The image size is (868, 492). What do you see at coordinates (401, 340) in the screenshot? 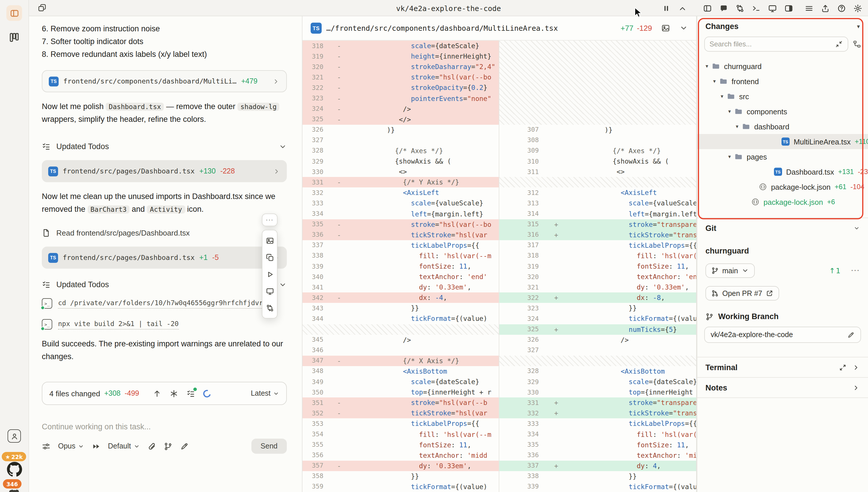
I see `diff-line: 345 />` at bounding box center [401, 340].